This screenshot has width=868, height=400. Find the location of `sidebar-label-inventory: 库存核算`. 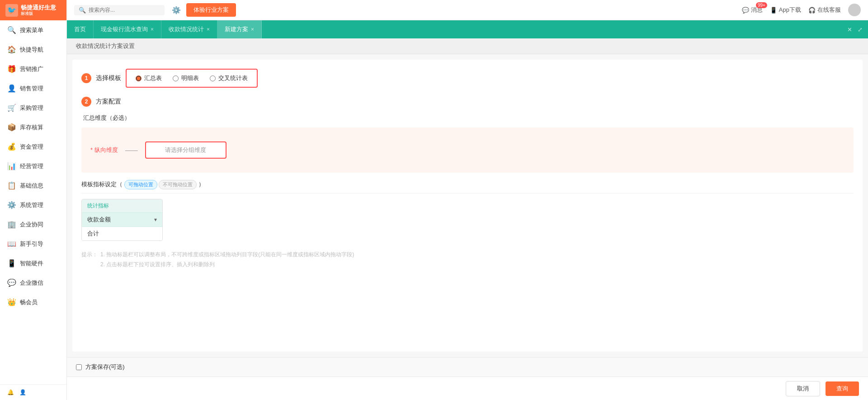

sidebar-label-inventory: 库存核算 is located at coordinates (32, 127).